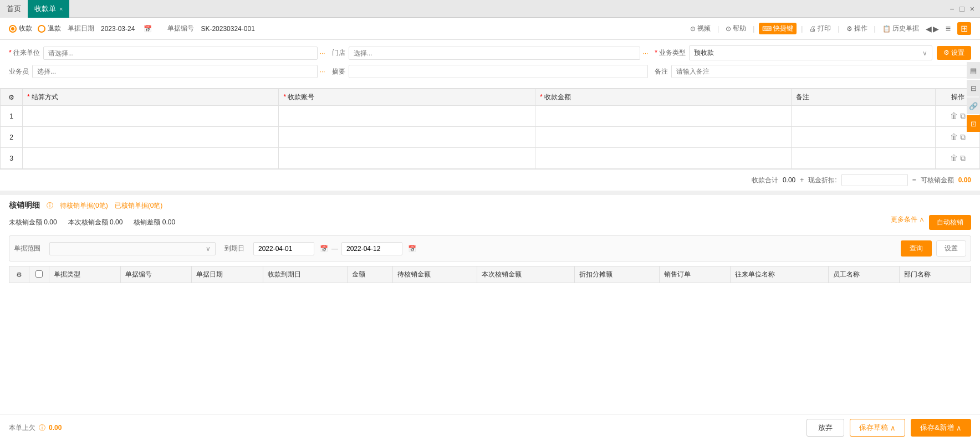  Describe the element at coordinates (21, 29) in the screenshot. I see `radio-collect: 收款` at that location.